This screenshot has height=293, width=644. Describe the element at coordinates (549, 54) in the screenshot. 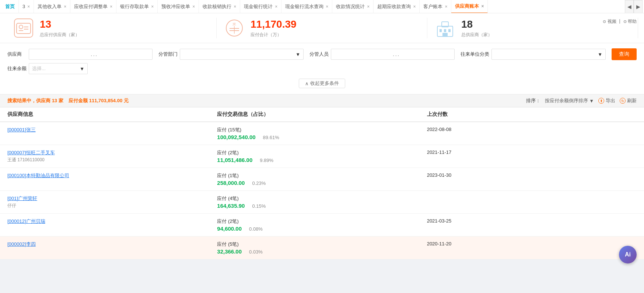

I see `category-filter-select: ▼` at that location.